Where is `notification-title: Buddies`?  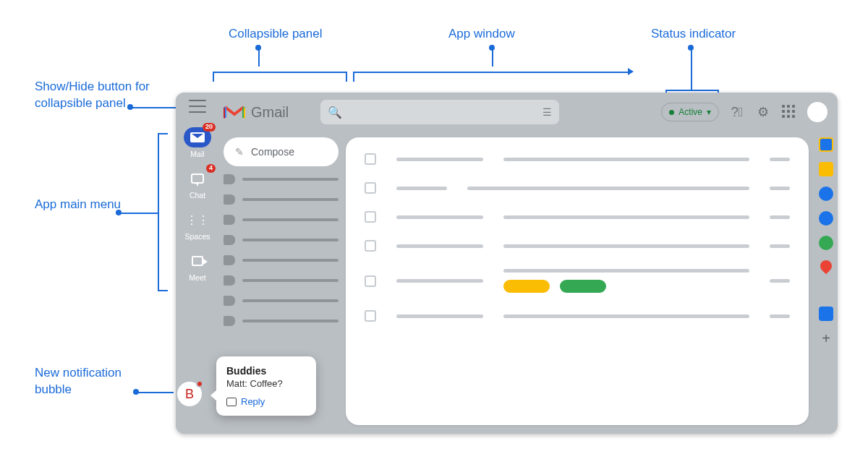
notification-title: Buddies is located at coordinates (266, 371).